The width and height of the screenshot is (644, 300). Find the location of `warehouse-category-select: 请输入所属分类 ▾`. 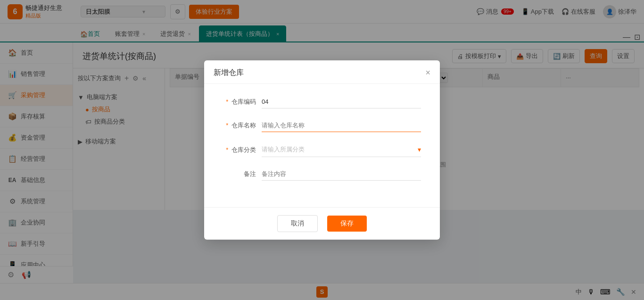

warehouse-category-select: 请输入所属分类 ▾ is located at coordinates (341, 150).